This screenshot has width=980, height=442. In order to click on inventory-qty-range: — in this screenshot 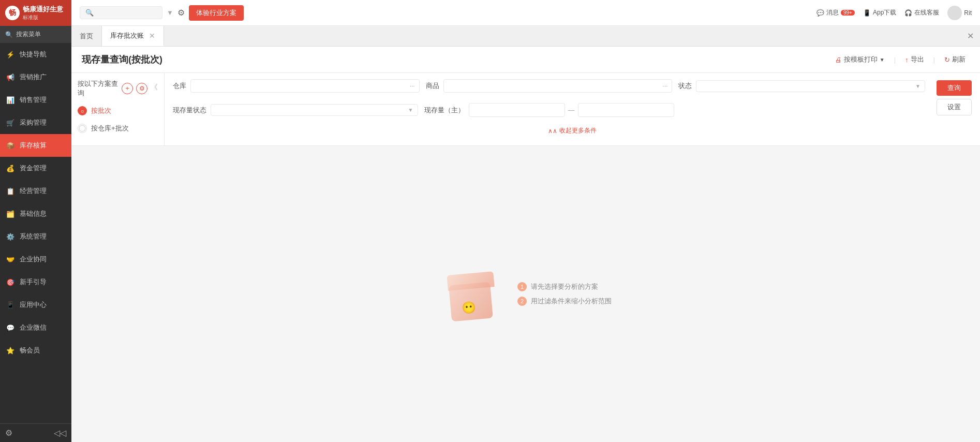, I will do `click(571, 110)`.